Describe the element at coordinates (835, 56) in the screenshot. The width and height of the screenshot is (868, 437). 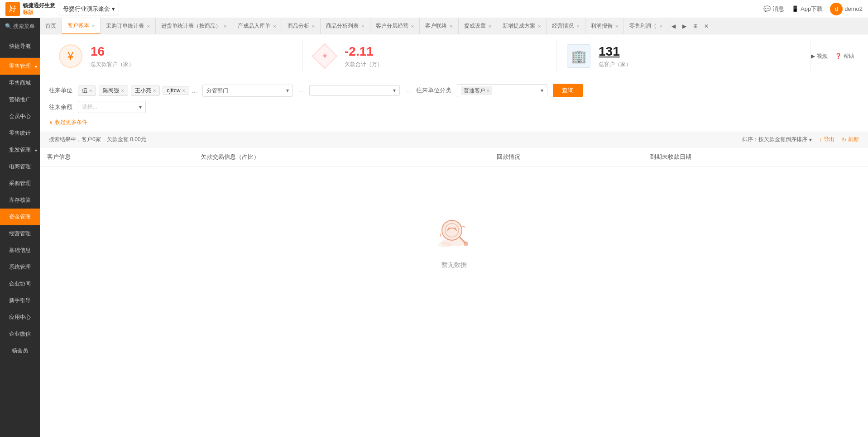
I see `stats-actions: ▶ 视频 ❓ 帮助` at that location.